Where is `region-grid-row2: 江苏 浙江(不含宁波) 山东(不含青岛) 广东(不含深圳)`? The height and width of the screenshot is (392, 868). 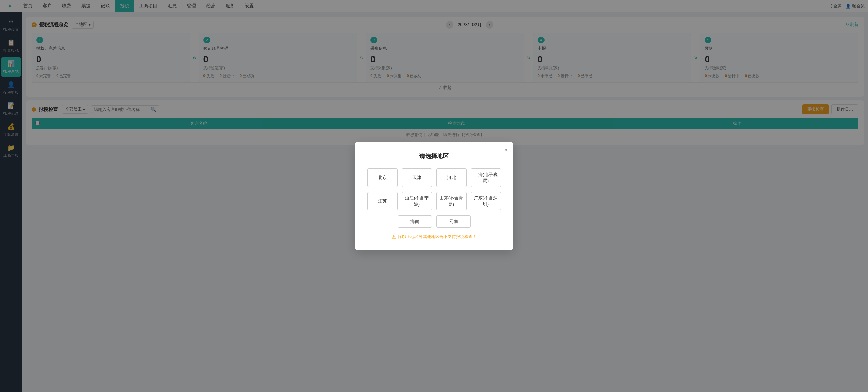
region-grid-row2: 江苏 浙江(不含宁波) 山东(不含青岛) 广东(不含深圳) is located at coordinates (434, 201).